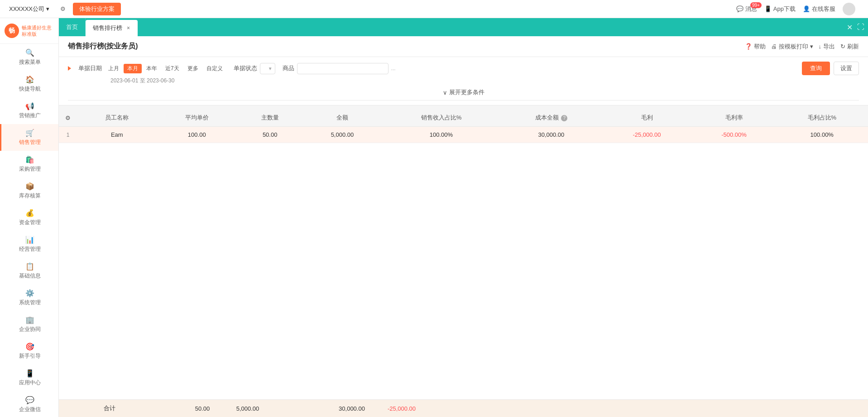 The height and width of the screenshot is (417, 868). Describe the element at coordinates (846, 68) in the screenshot. I see `settings-button: 设置` at that location.